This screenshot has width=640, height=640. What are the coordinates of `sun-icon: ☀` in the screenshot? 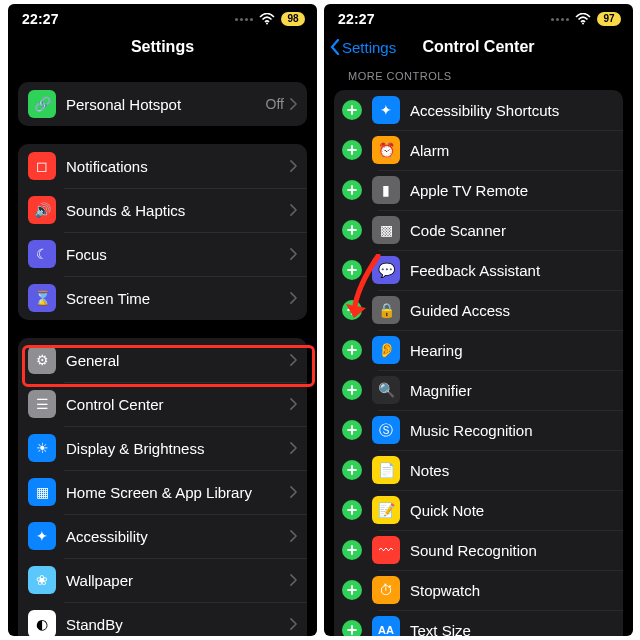 It's located at (42, 448).